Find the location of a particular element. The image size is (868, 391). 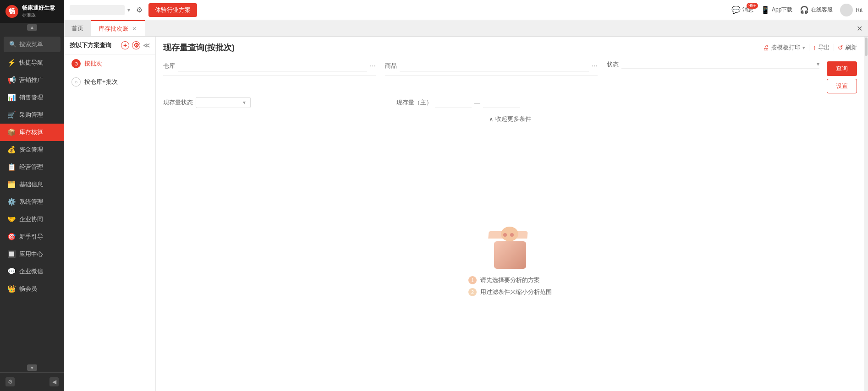

search-icon: 🔍 is located at coordinates (13, 44).